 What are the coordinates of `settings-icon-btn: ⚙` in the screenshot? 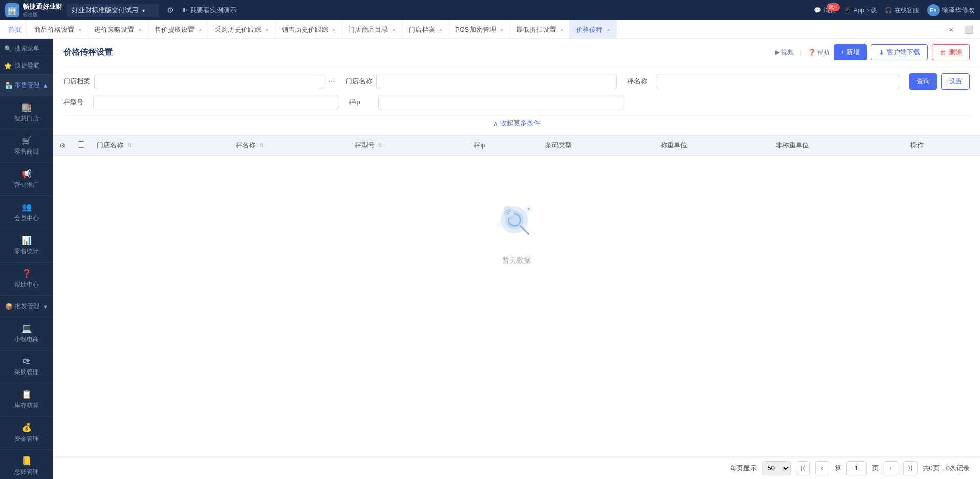 It's located at (170, 10).